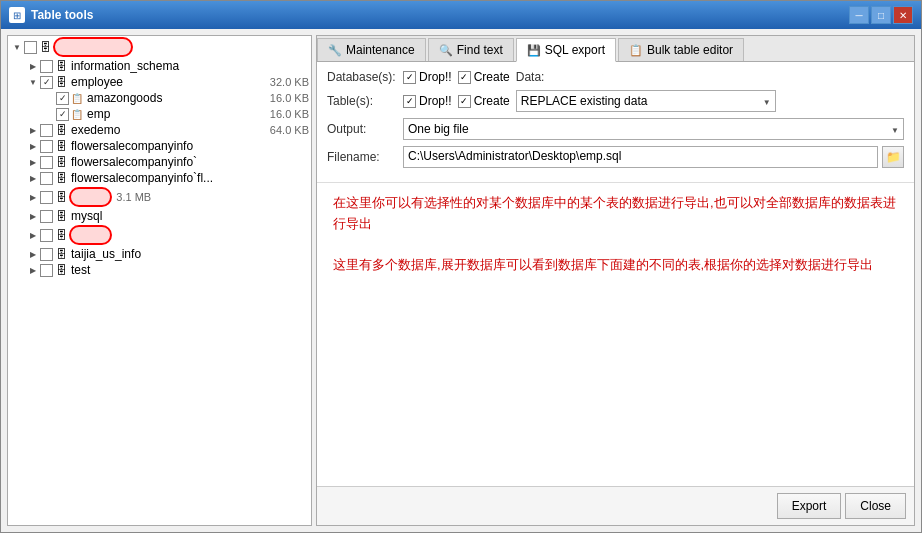  I want to click on drop2-checkbox, so click(410, 102).